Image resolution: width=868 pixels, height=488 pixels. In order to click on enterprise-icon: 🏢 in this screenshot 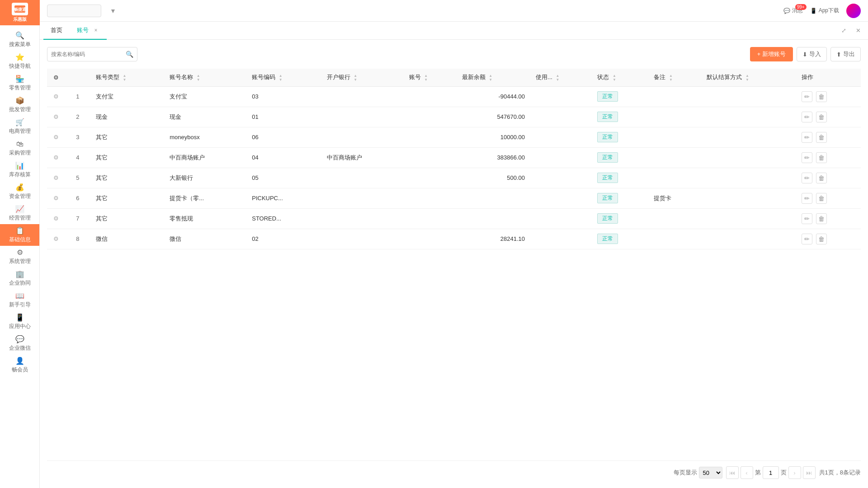, I will do `click(20, 274)`.